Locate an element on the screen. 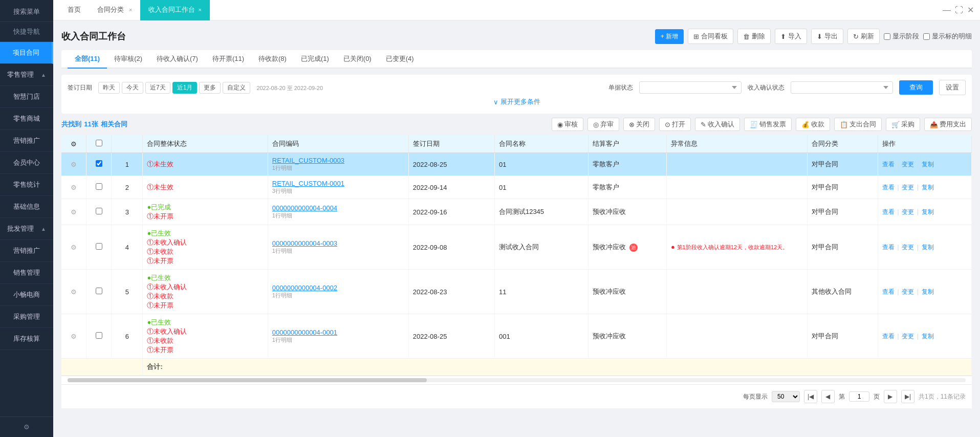 The image size is (980, 437). refresh-button: ↻ 刷新 is located at coordinates (864, 36).